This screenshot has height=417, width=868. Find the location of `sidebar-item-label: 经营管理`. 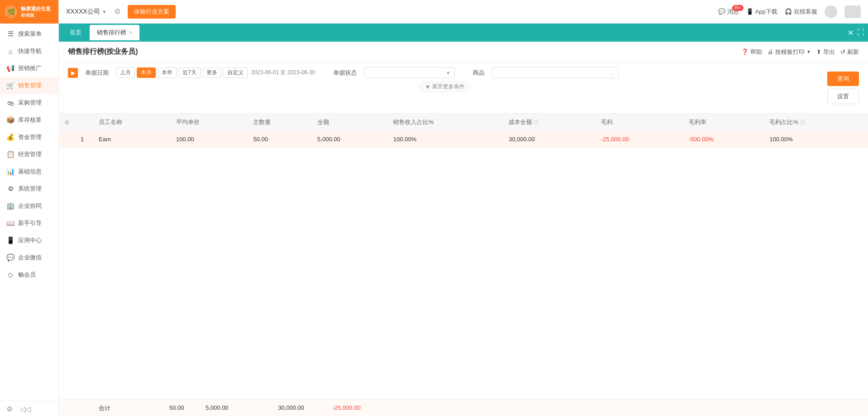

sidebar-item-label: 经营管理 is located at coordinates (30, 154).